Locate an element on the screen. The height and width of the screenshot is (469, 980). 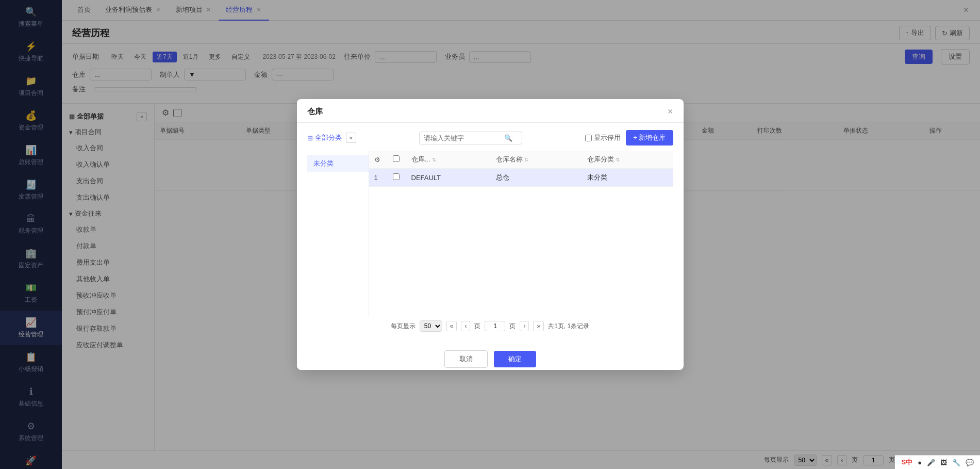
grid-category-icon: ⊞ is located at coordinates (310, 138).